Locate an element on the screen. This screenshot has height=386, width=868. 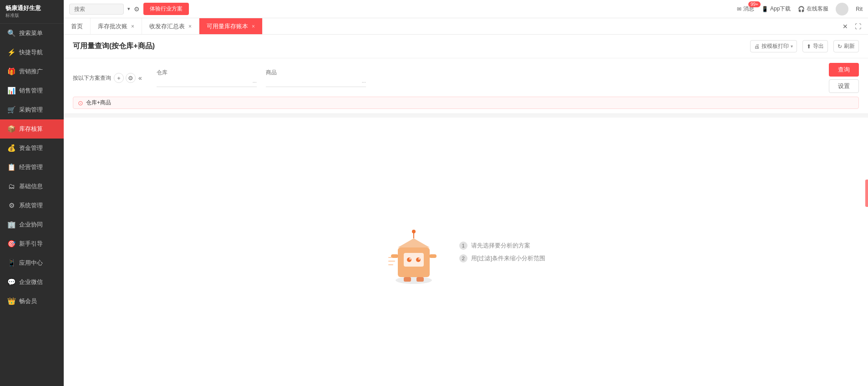
sidebar-icon-sales: 📊 is located at coordinates (11, 91).